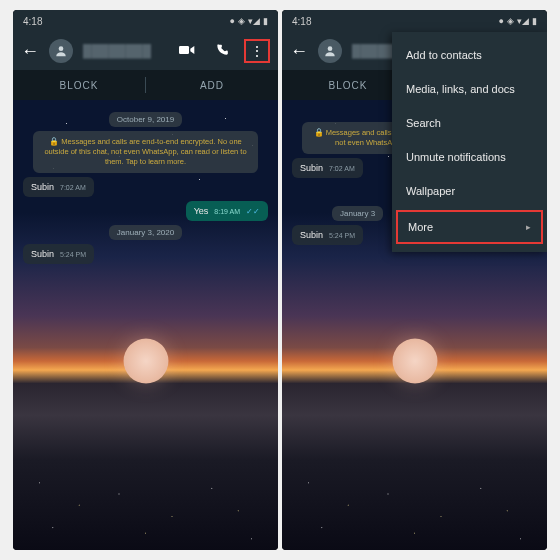 The height and width of the screenshot is (560, 560). Describe the element at coordinates (253, 212) in the screenshot. I see `read-ticks-icon: ✓✓` at that location.